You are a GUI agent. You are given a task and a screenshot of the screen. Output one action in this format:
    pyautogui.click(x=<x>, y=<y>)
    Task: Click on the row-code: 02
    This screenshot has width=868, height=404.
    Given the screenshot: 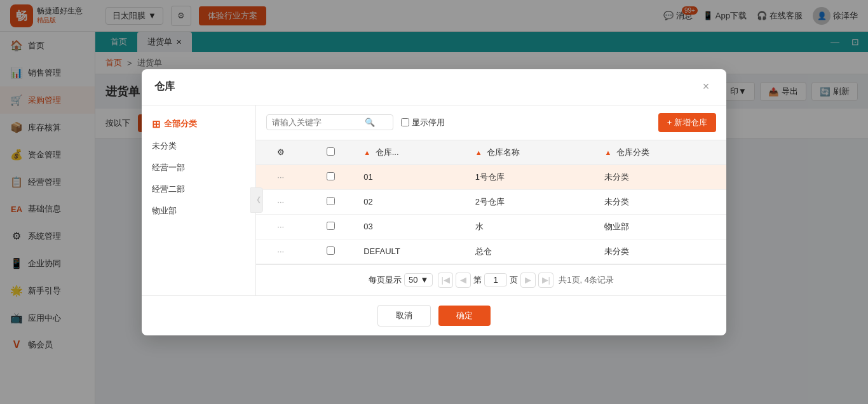 What is the action you would take?
    pyautogui.click(x=412, y=202)
    